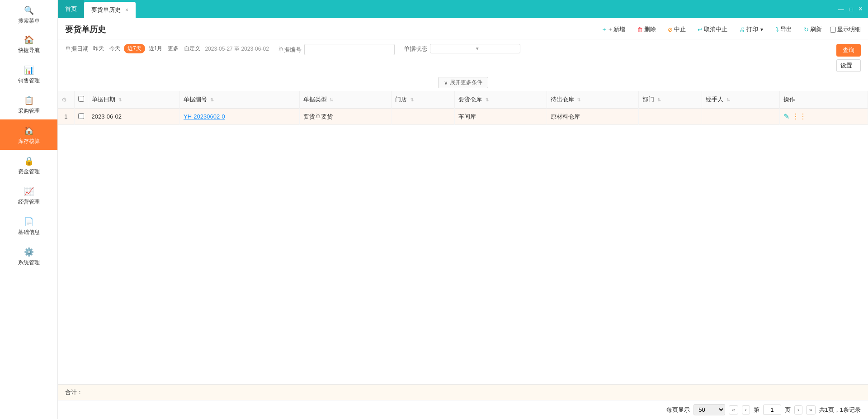  I want to click on sales-icon: 📊, so click(29, 70).